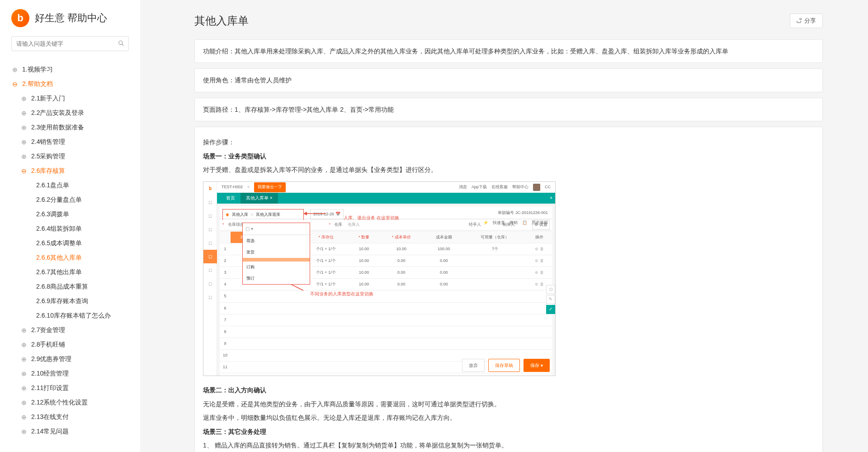 The width and height of the screenshot is (868, 452). What do you see at coordinates (235, 432) in the screenshot?
I see `scene3-title: 场景三：其它业务处理` at bounding box center [235, 432].